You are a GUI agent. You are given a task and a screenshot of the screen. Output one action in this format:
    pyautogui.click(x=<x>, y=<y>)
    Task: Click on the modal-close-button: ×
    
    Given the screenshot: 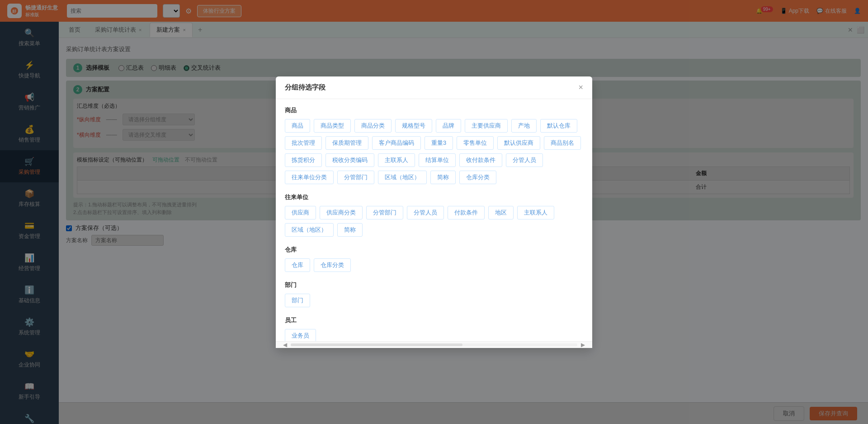 What is the action you would take?
    pyautogui.click(x=580, y=88)
    